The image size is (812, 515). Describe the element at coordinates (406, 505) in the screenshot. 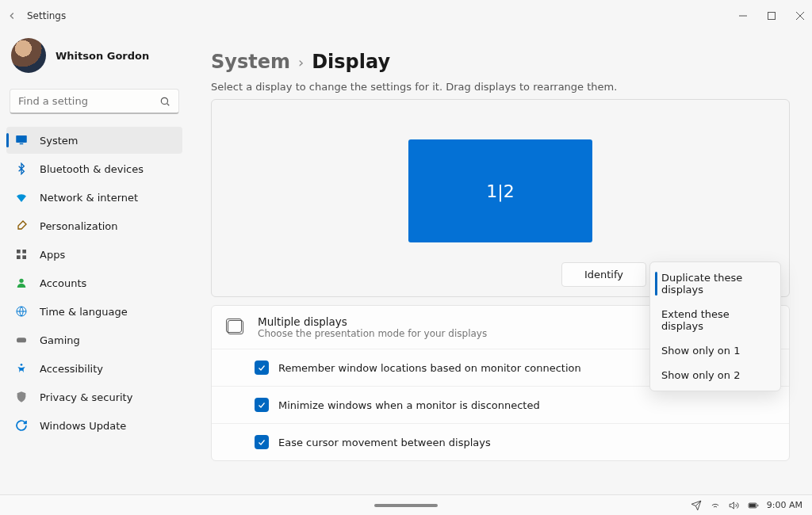

I see `taskbar: 9:00 AM` at that location.